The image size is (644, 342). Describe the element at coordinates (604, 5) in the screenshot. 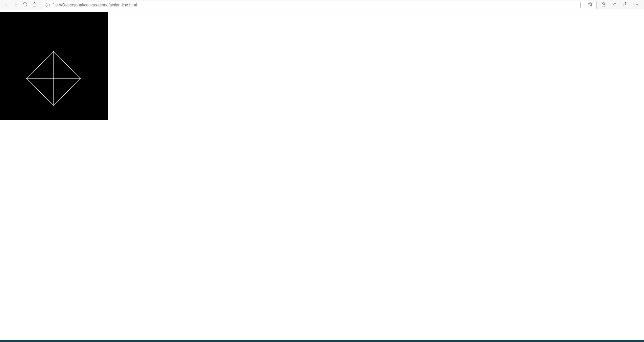

I see `favorites-list-icon` at that location.